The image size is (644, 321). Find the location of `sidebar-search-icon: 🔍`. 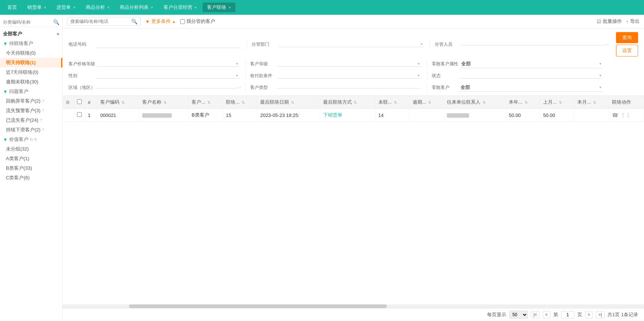

sidebar-search-icon: 🔍 is located at coordinates (56, 22).